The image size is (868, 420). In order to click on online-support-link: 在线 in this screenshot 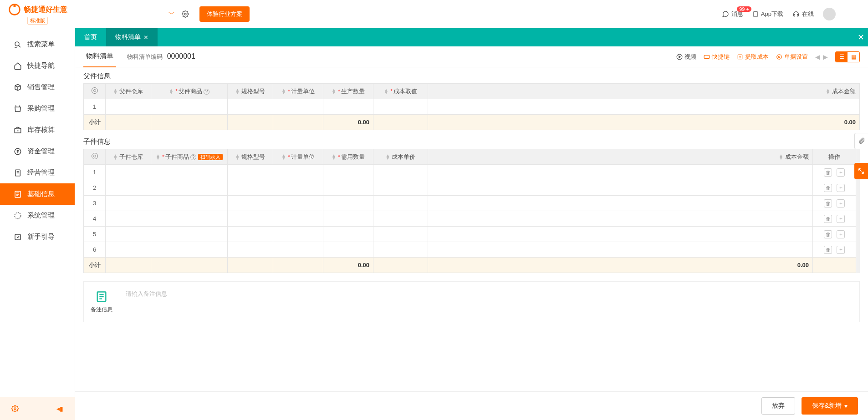, I will do `click(803, 14)`.